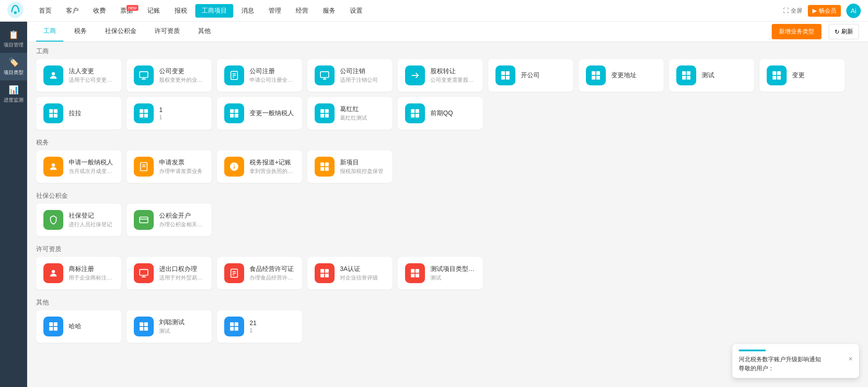 This screenshot has height=387, width=868. Describe the element at coordinates (259, 326) in the screenshot. I see `card-21: 211` at that location.